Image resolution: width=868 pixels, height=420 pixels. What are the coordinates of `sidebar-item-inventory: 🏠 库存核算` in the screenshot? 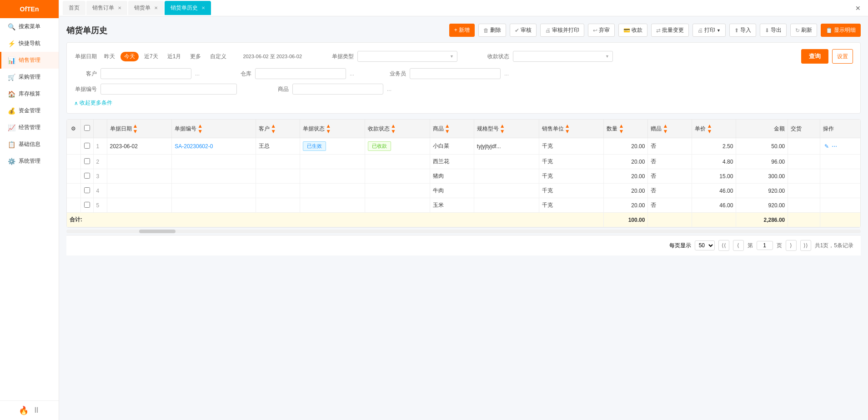 It's located at (29, 94).